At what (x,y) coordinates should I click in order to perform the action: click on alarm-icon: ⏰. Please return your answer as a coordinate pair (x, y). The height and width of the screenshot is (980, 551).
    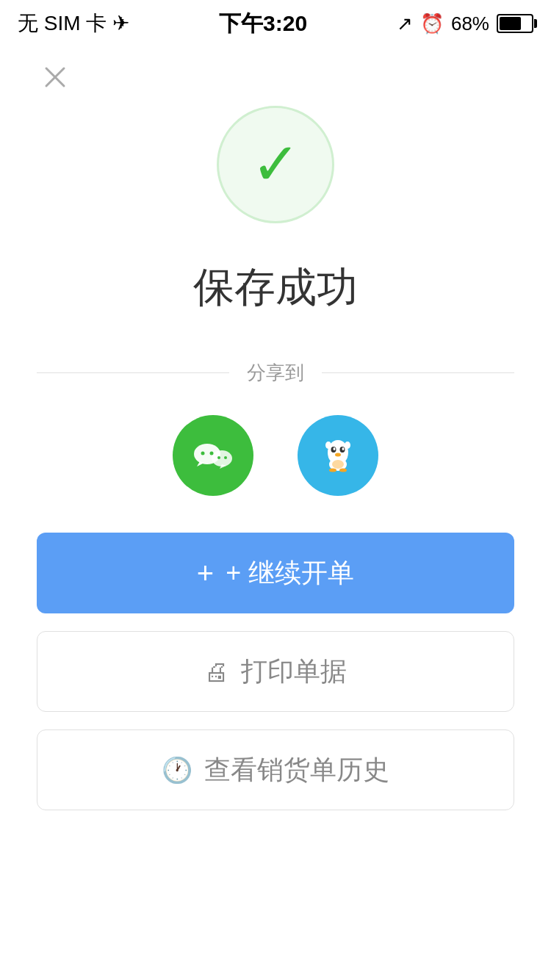
    Looking at the image, I should click on (432, 24).